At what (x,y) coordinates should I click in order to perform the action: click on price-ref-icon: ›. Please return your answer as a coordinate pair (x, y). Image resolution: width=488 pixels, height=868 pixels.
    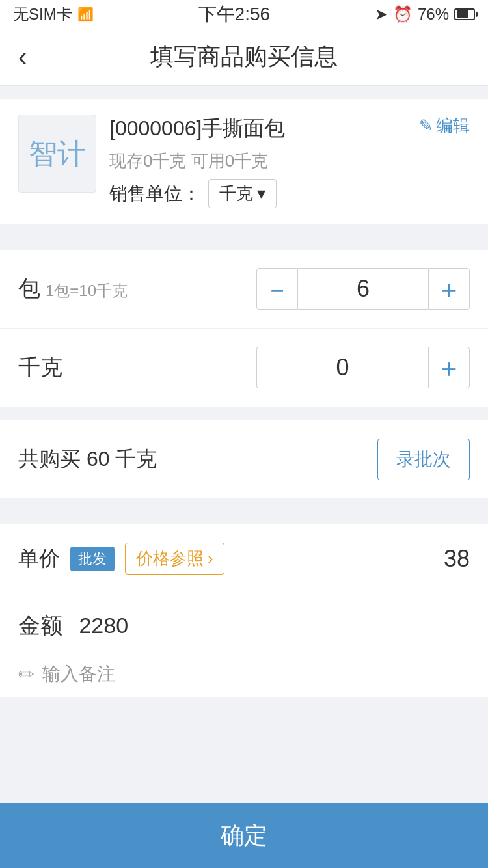
    Looking at the image, I should click on (211, 558).